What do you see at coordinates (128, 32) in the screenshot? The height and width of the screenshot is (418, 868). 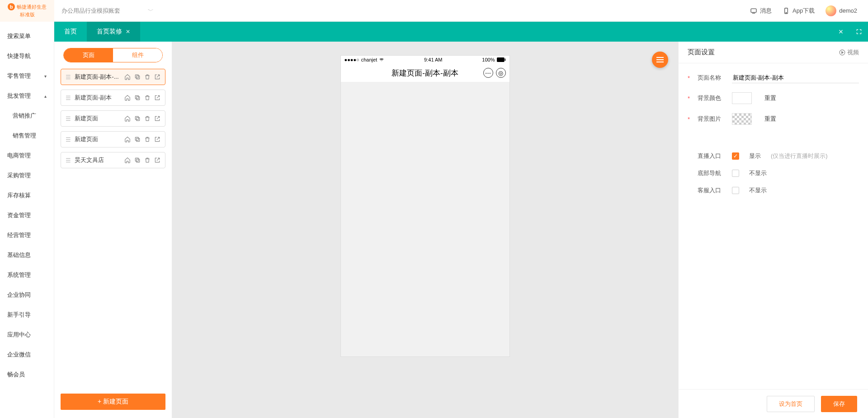 I see `close-icon: ✕` at bounding box center [128, 32].